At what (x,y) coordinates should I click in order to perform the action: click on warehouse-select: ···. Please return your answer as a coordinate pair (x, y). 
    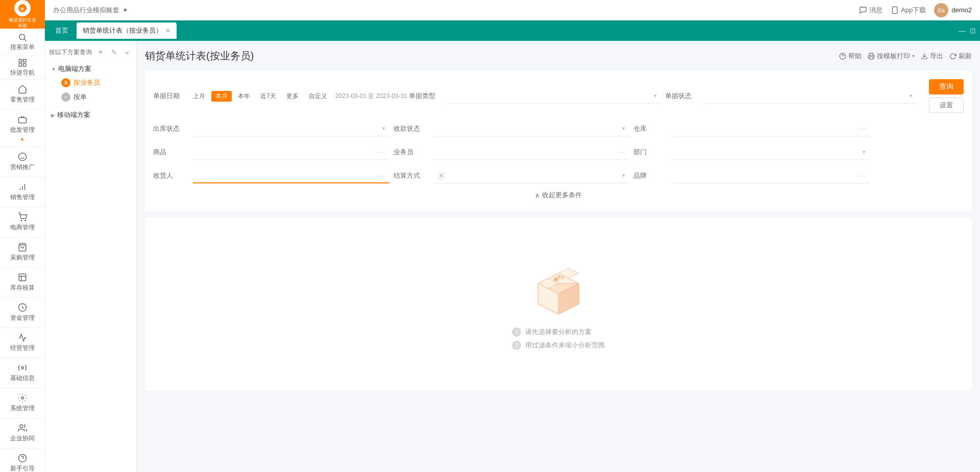
    Looking at the image, I should click on (772, 129).